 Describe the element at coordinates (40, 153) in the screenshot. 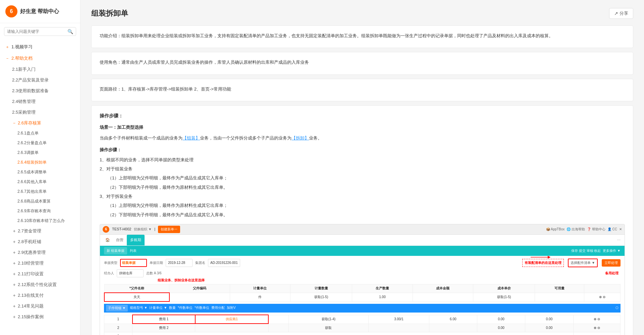

I see `sidebar-item-2-6-3: 2.6.3调拨单` at that location.